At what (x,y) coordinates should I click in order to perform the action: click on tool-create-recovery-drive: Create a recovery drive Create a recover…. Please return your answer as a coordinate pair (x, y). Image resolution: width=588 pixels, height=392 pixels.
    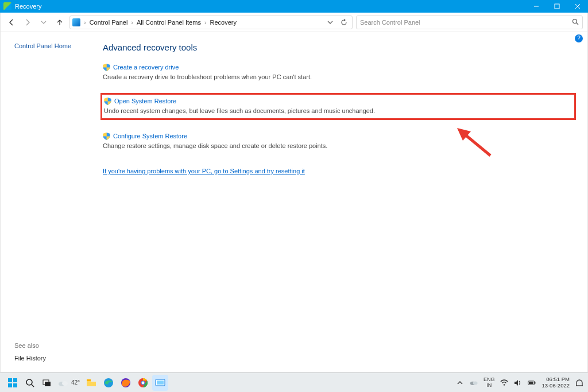
    Looking at the image, I should click on (339, 72).